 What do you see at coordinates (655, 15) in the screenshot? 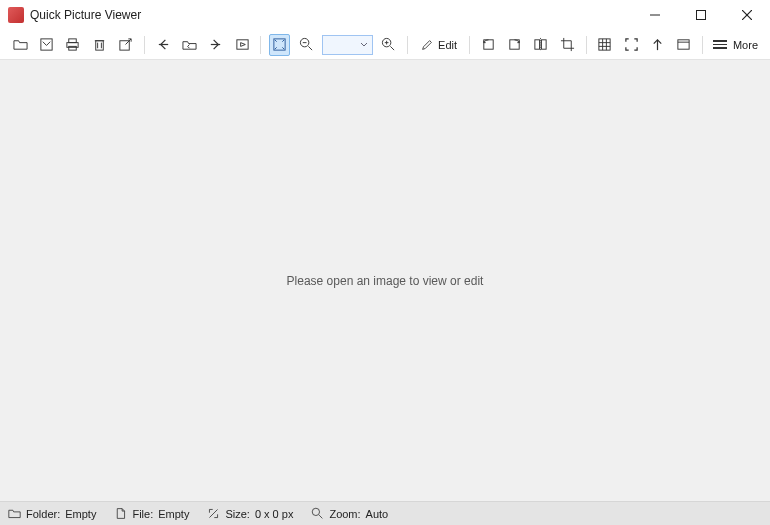
I see `minimize-button` at bounding box center [655, 15].